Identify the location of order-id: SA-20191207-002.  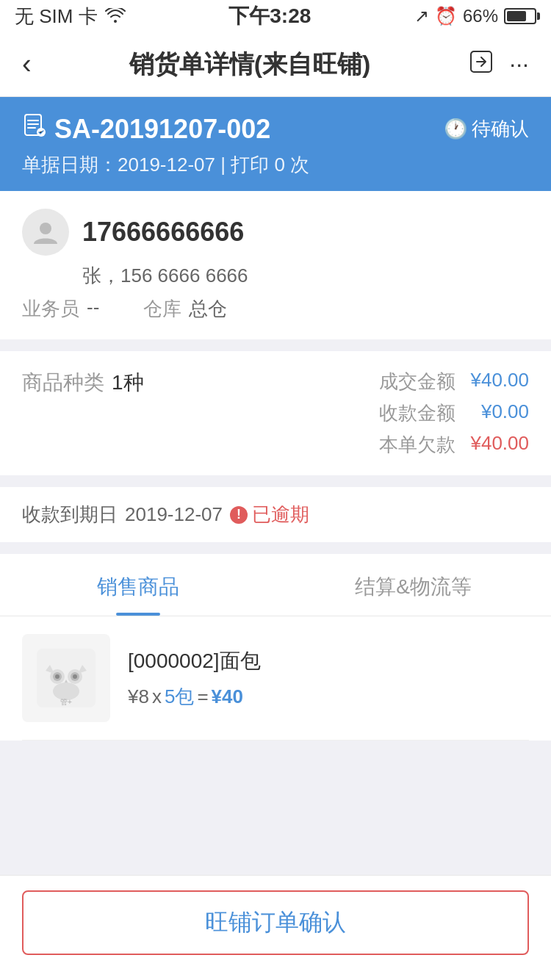
(146, 129).